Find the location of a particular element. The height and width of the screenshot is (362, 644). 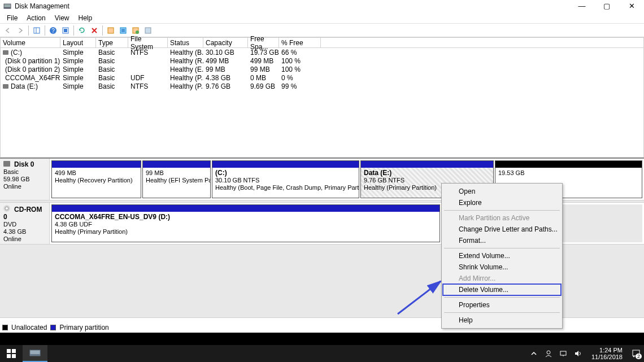

col-filesystem: File System is located at coordinates (148, 43).